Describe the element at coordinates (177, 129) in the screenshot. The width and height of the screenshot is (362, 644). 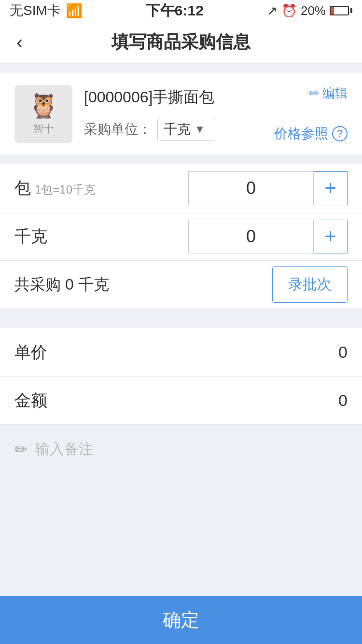
I see `unit-value: 千克` at that location.